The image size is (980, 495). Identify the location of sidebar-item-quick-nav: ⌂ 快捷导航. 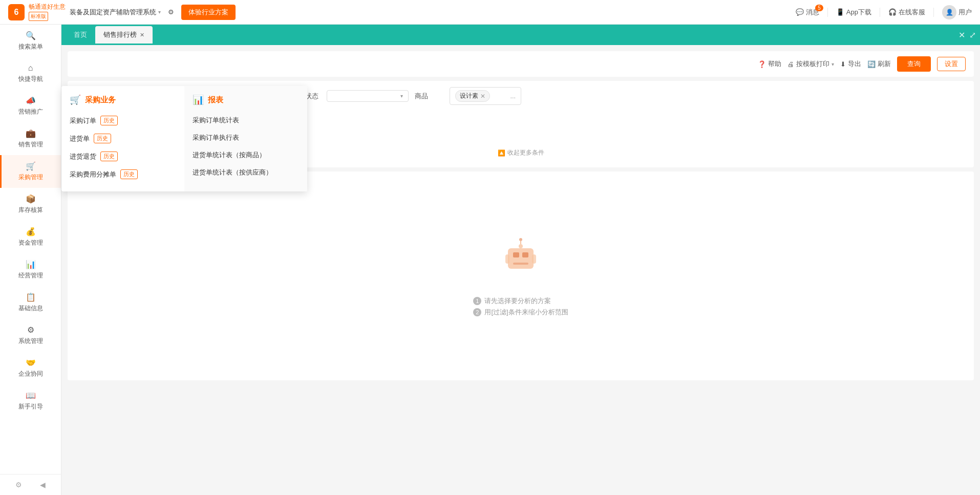
(31, 74).